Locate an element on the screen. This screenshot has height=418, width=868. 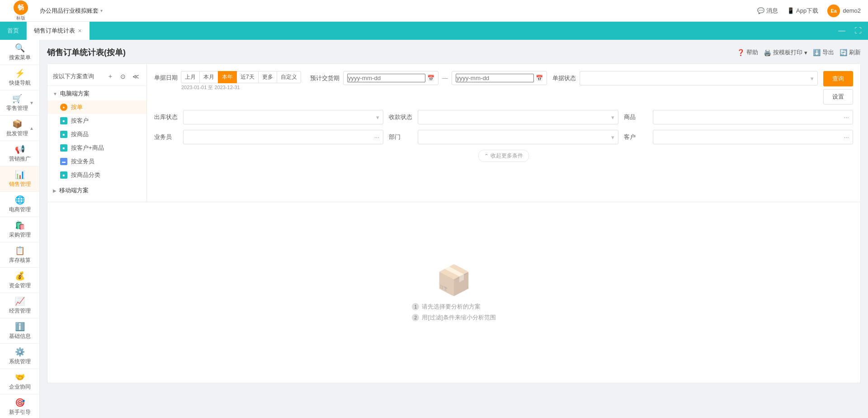
sidebar-item-sys-mgmt: ⚙️ 系统管理 is located at coordinates (20, 356).